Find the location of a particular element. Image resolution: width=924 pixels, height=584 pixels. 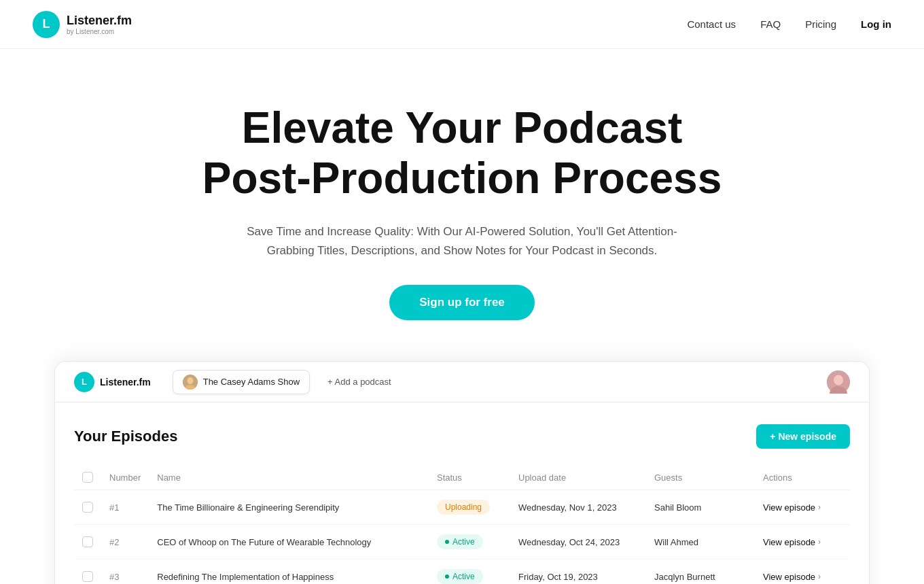

nav-links: Contact us FAQ Pricing Log in is located at coordinates (789, 24).